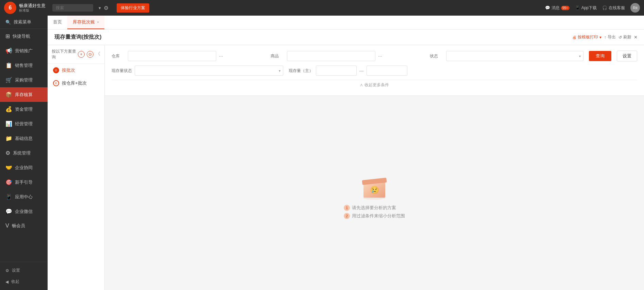  I want to click on scheme-collapse-btn: 《, so click(98, 54).